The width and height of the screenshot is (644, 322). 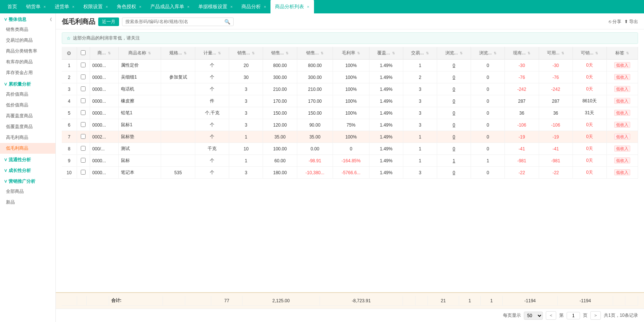 I want to click on row-name: 电话机, so click(x=140, y=89).